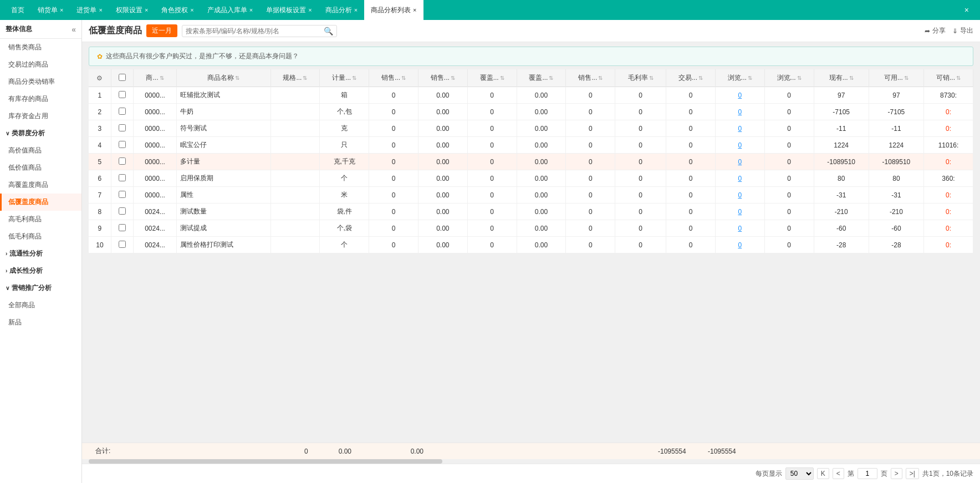 The height and width of the screenshot is (483, 980). What do you see at coordinates (41, 220) in the screenshot?
I see `sidebar-item-high-margin: 高毛利商品` at bounding box center [41, 220].